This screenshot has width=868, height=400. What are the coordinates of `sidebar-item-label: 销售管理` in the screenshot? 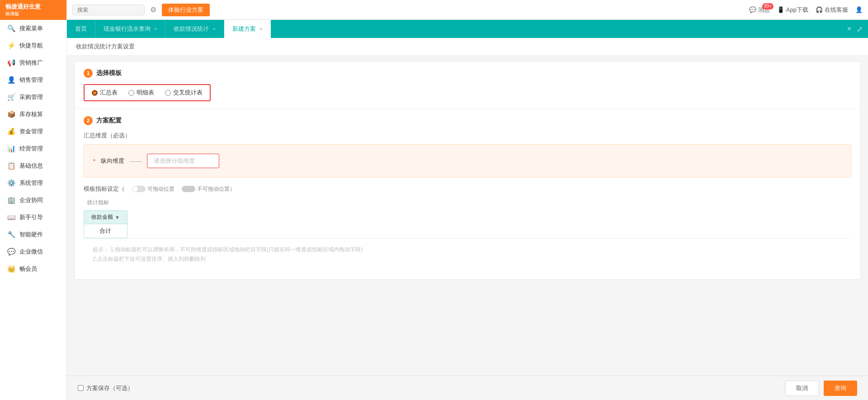 It's located at (31, 80).